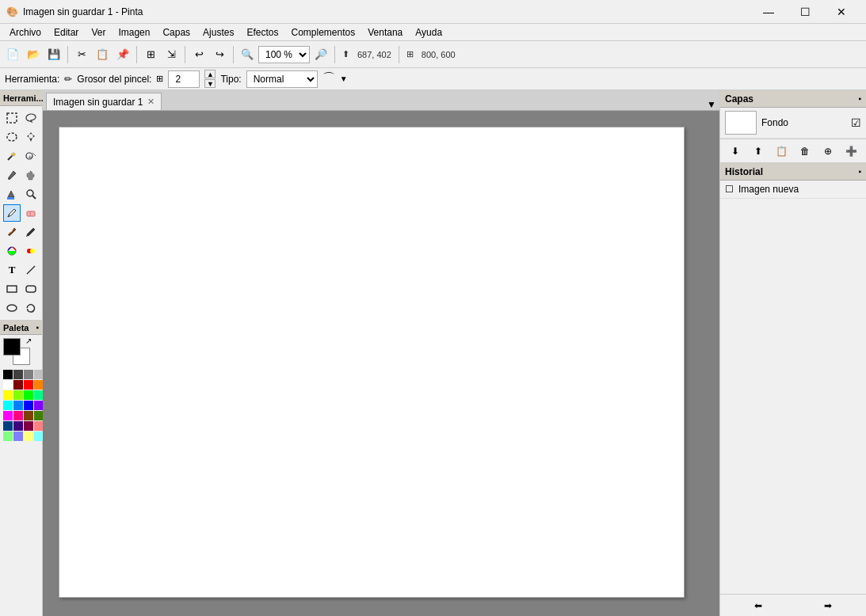 The image size is (866, 616). What do you see at coordinates (184, 79) in the screenshot?
I see `brush-size-input` at bounding box center [184, 79].